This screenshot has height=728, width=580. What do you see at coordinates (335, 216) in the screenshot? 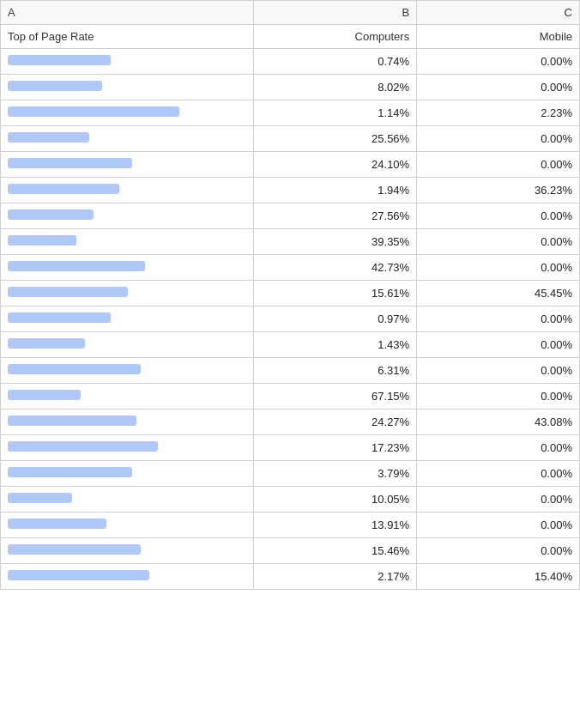
I see `cell-computers-value: 27.56%` at bounding box center [335, 216].